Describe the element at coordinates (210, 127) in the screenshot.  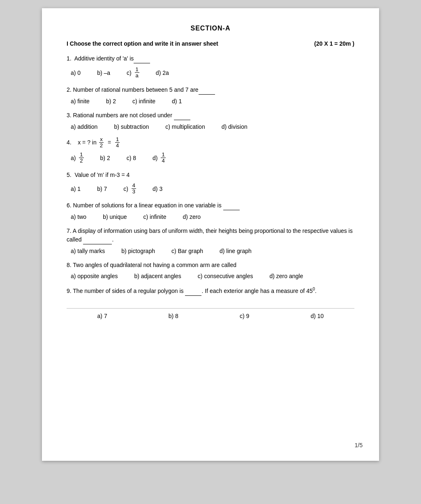
I see `q3-options: a) addition b) subtraction c) multiplica…` at that location.